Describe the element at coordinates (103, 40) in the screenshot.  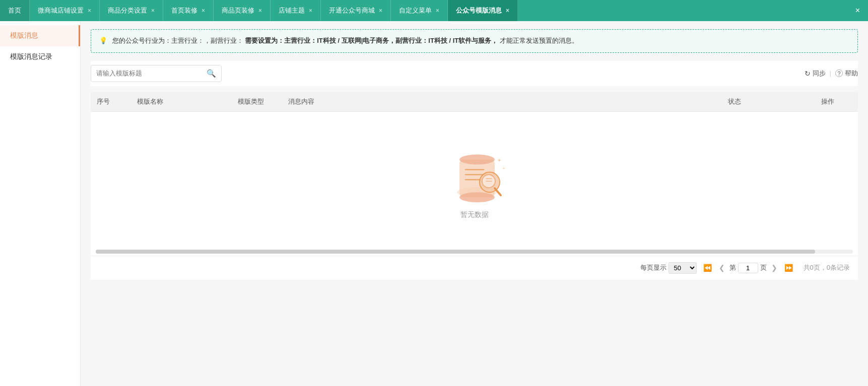
I see `bulb-icon: 💡` at that location.